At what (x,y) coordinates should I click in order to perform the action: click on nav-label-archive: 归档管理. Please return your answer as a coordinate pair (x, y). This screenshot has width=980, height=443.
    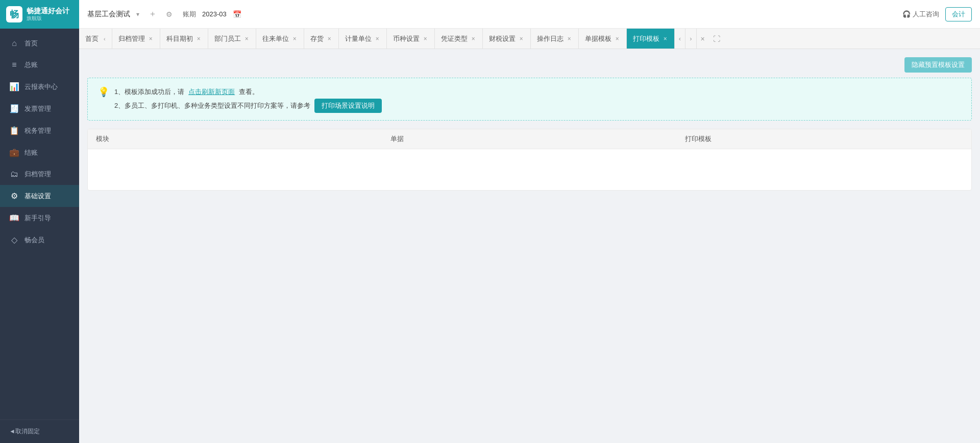
    Looking at the image, I should click on (38, 174).